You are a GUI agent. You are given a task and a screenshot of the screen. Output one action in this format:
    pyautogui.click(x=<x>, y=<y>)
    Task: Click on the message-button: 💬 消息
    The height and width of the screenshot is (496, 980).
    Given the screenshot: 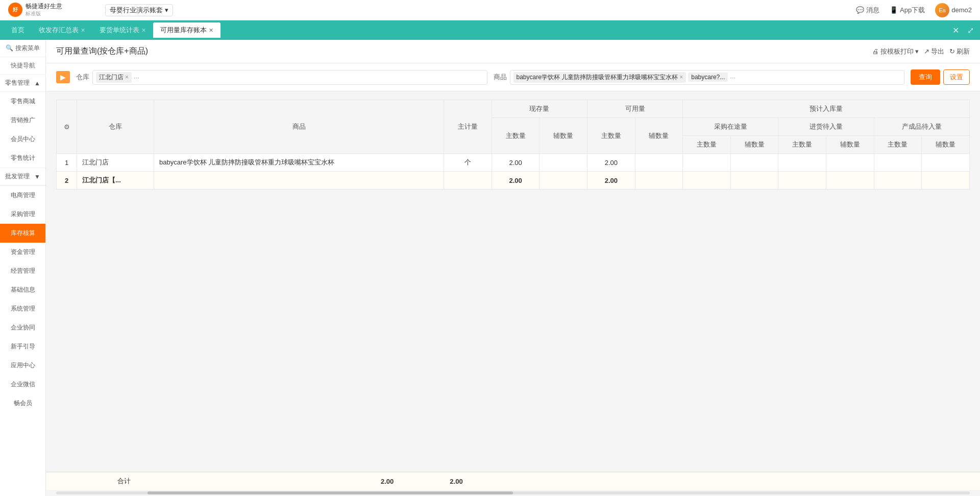 What is the action you would take?
    pyautogui.click(x=868, y=10)
    